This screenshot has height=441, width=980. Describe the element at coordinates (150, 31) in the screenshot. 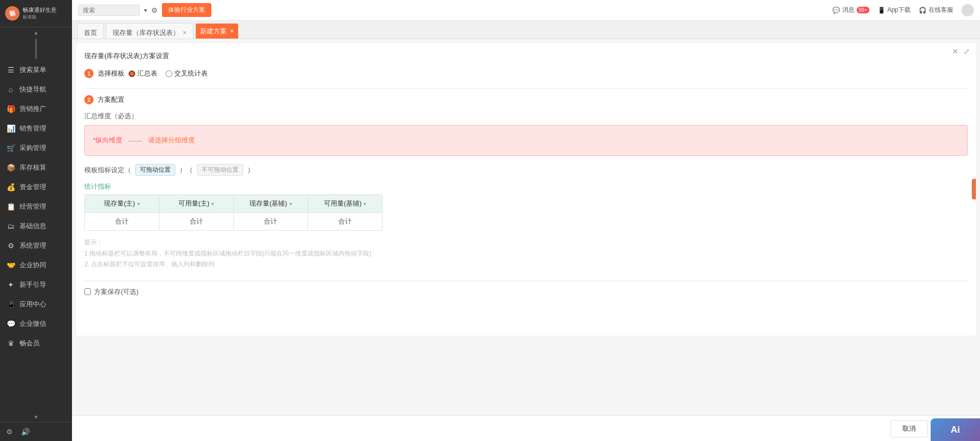

I see `tab-inventory-status: 现存量（库存状况表） ✕` at that location.